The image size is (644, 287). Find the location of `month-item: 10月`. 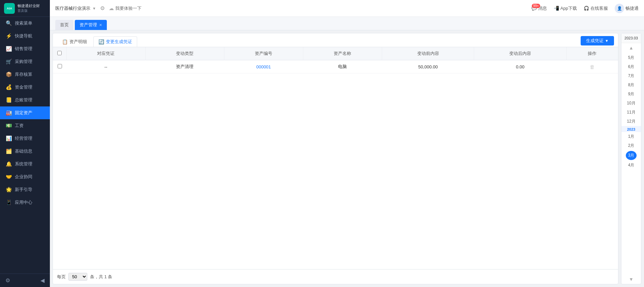

month-item: 10月 is located at coordinates (631, 103).